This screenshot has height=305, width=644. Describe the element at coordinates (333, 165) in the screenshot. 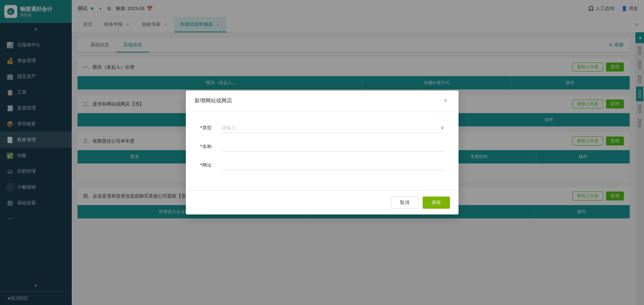

I see `url-input` at that location.